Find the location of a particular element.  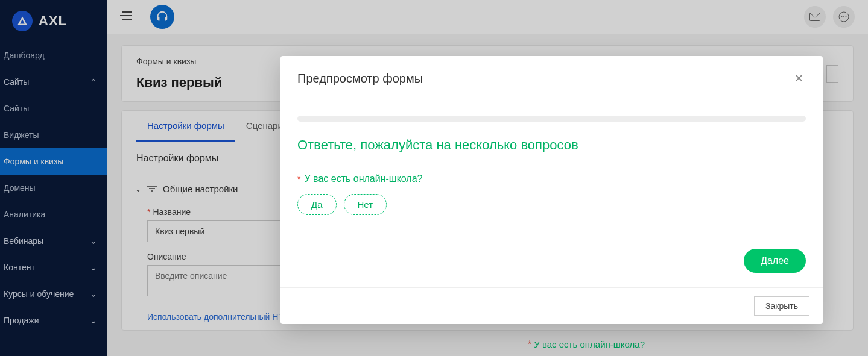

option-yes-button: Да is located at coordinates (317, 205).